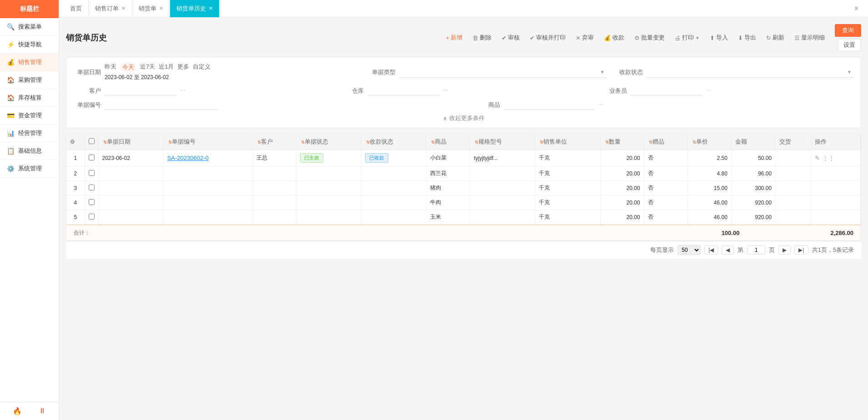 The width and height of the screenshot is (868, 420). I want to click on sidebar-item-system: ⚙️ 系统管理, so click(29, 169).